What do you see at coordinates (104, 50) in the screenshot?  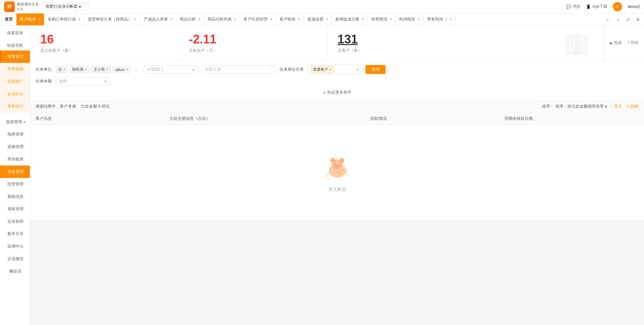 I see `debt-customers-label: 总欠款客户（家）` at bounding box center [104, 50].